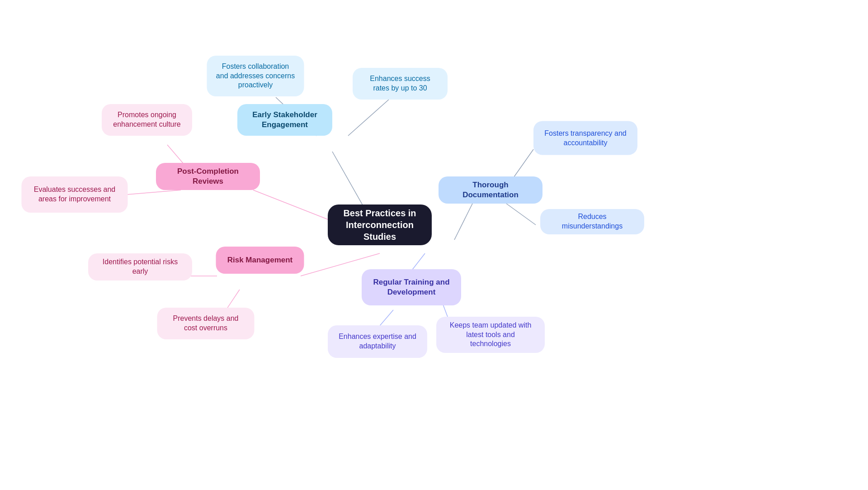 This screenshot has height=490, width=868. What do you see at coordinates (75, 195) in the screenshot?
I see `evaluates-successes-node: Evaluates successes and areas for improv…` at bounding box center [75, 195].